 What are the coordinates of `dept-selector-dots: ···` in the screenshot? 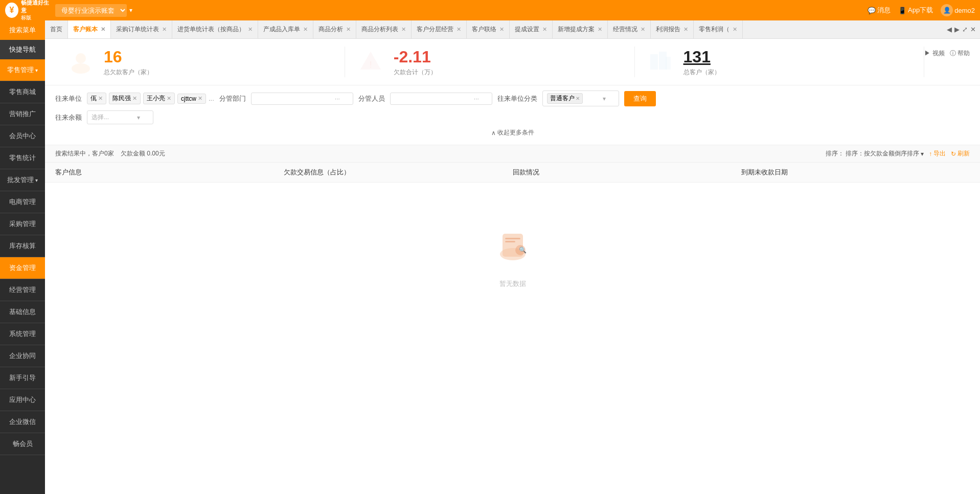 It's located at (337, 99).